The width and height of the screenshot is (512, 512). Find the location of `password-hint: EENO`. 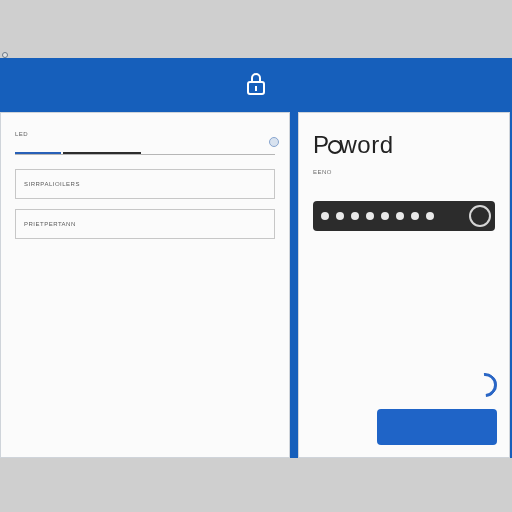

password-hint: EENO is located at coordinates (404, 172).